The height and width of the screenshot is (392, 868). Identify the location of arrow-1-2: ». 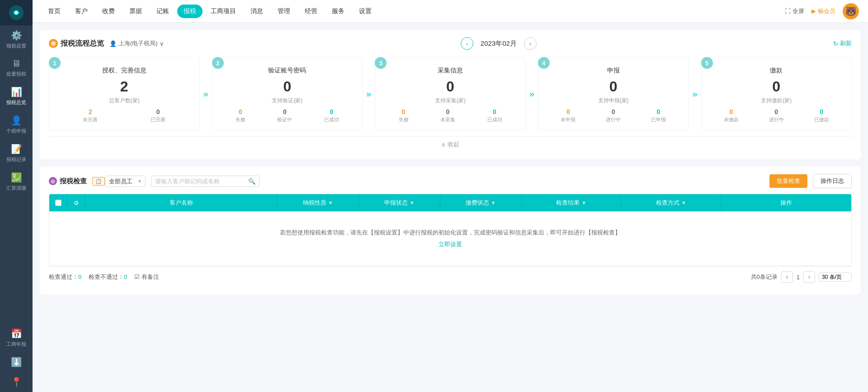
(206, 94).